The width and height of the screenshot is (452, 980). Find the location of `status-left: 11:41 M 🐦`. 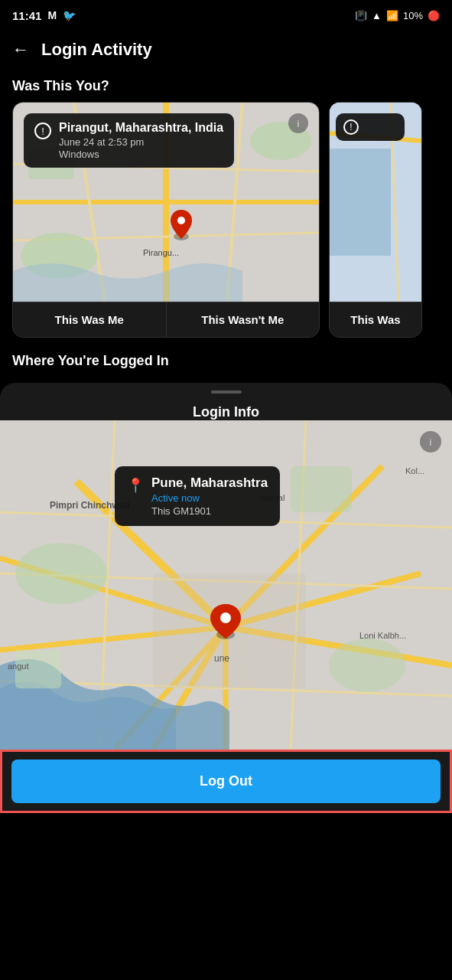

status-left: 11:41 M 🐦 is located at coordinates (44, 15).